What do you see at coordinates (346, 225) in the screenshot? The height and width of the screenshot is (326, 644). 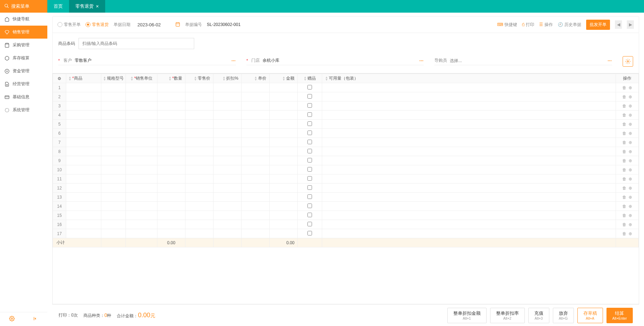 I see `table-row: 16🗑⊕` at bounding box center [346, 225].